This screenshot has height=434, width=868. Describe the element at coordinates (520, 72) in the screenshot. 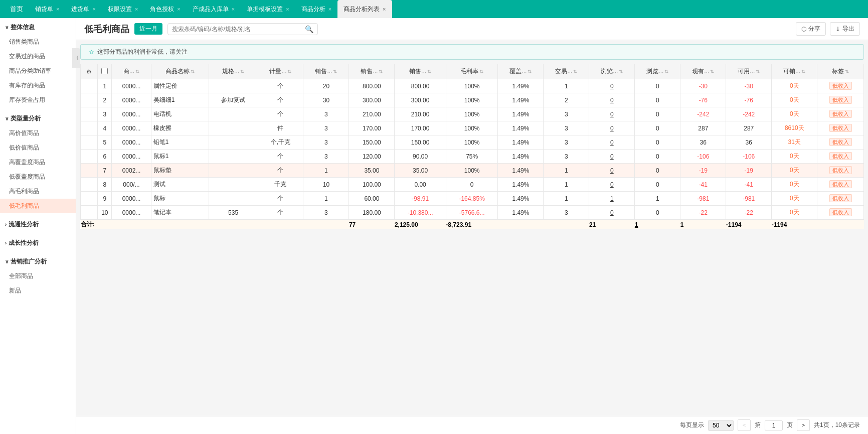

I see `col-coverage: 覆盖...⇅` at that location.